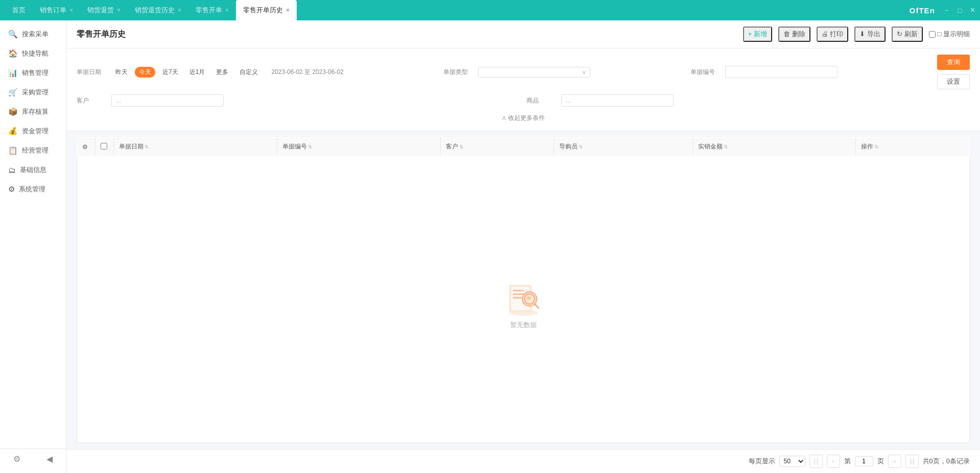 The image size is (980, 473). What do you see at coordinates (19, 10) in the screenshot?
I see `tab-home: 首页` at bounding box center [19, 10].